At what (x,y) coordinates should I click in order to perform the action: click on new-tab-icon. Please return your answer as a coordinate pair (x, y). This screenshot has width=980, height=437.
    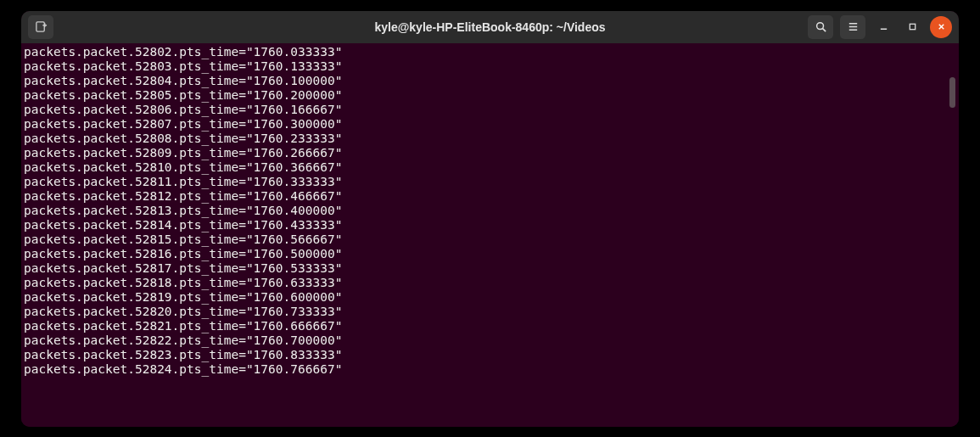
    Looking at the image, I should click on (41, 27).